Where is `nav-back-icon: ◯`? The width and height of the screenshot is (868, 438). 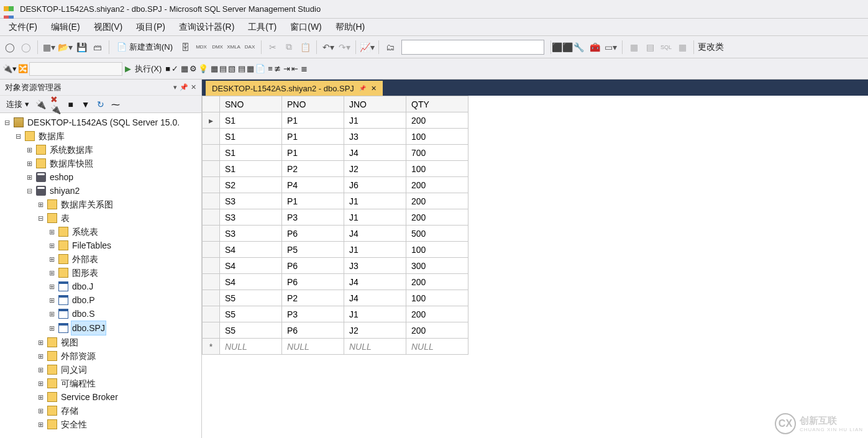 nav-back-icon: ◯ is located at coordinates (10, 47).